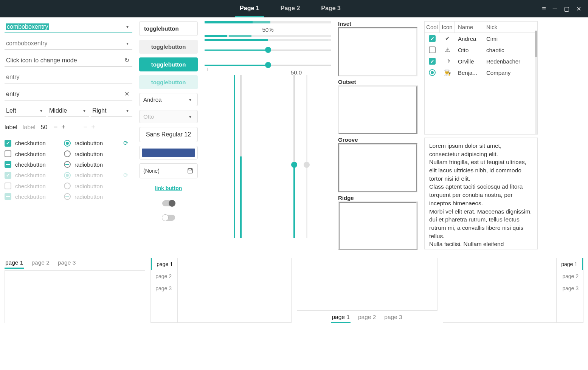 The image size is (588, 370). Describe the element at coordinates (544, 9) in the screenshot. I see `menu-icon: ≡` at that location.